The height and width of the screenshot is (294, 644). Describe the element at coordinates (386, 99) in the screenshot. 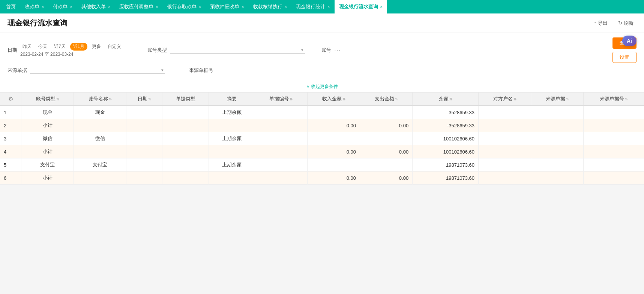

I see `col-expense: 支出金额⇅` at that location.